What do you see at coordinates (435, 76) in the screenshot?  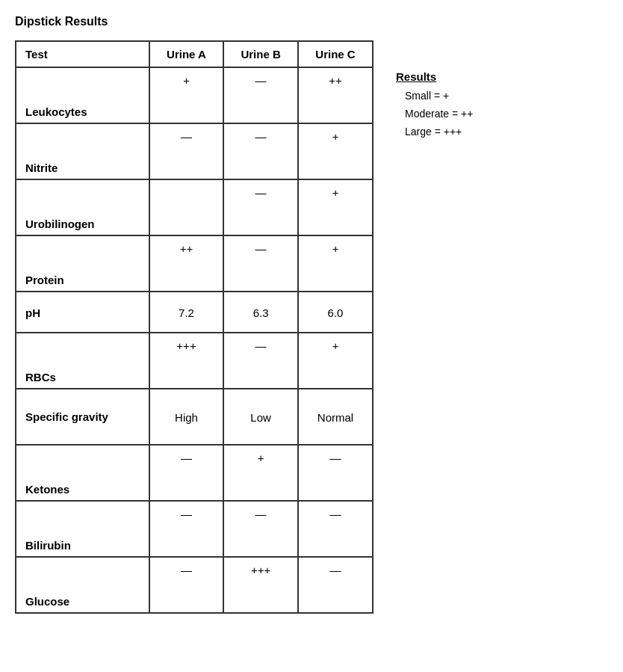 I see `results-title: Results` at bounding box center [435, 76].